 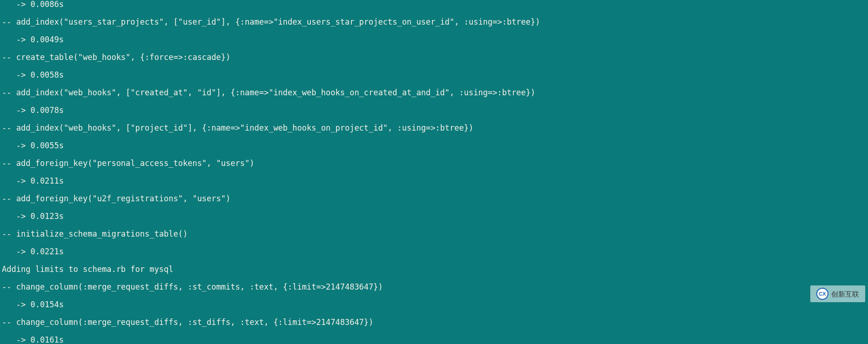 I want to click on terminal-line: -- initialize_schema_migrations_table(), so click(x=434, y=234).